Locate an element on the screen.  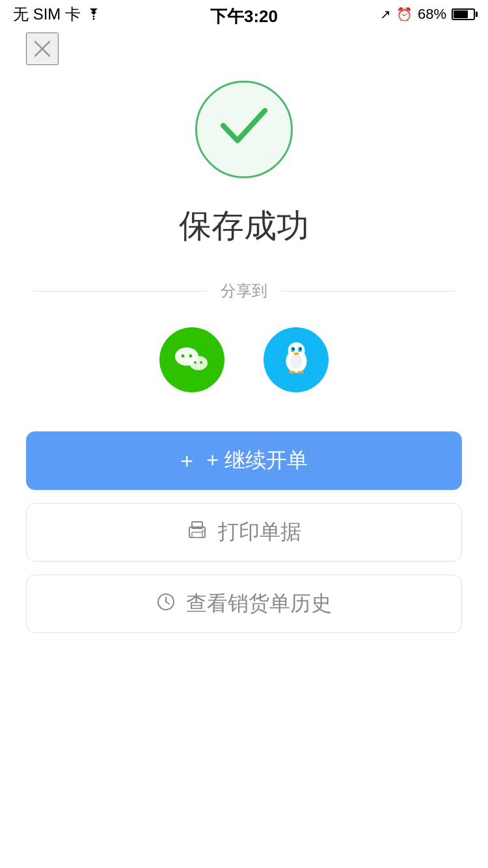
checkmark-icon is located at coordinates (244, 130).